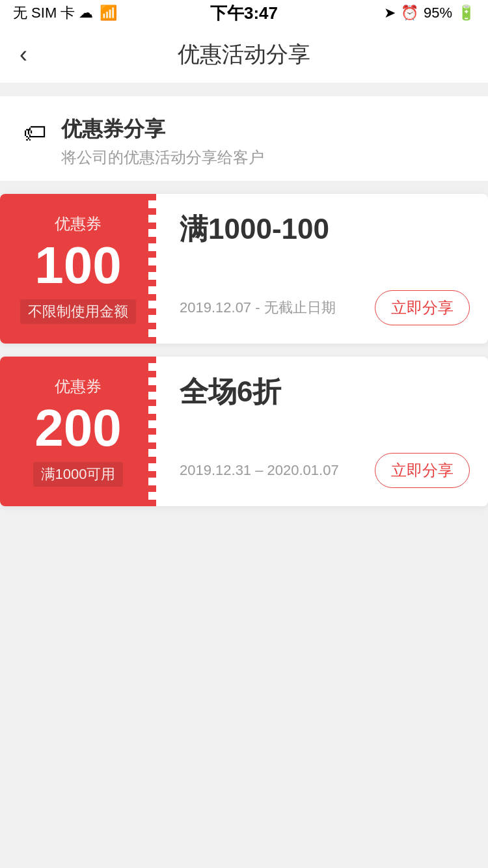  Describe the element at coordinates (108, 13) in the screenshot. I see `wifi-icon: 📶` at that location.